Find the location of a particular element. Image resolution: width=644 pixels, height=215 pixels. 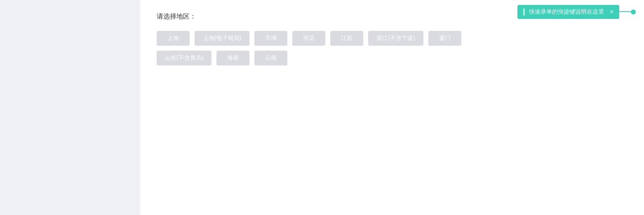

tooltip-bar: 快速录单的快捷键说明在这里 × is located at coordinates (568, 12).